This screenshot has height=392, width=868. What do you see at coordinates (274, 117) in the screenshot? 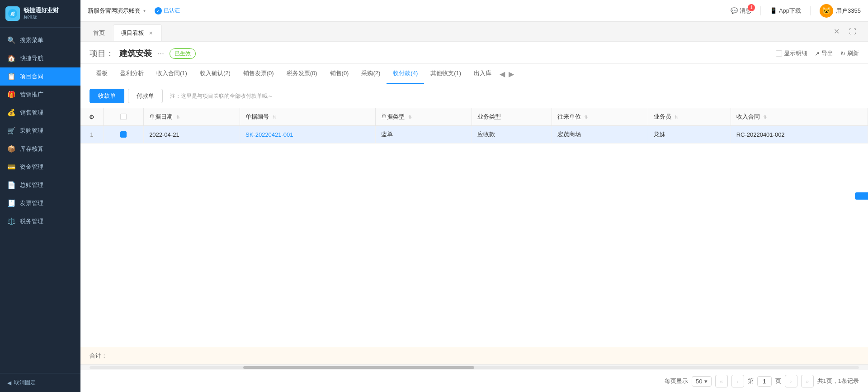
I see `sort-doc-no-icon: ⇅` at bounding box center [274, 117].